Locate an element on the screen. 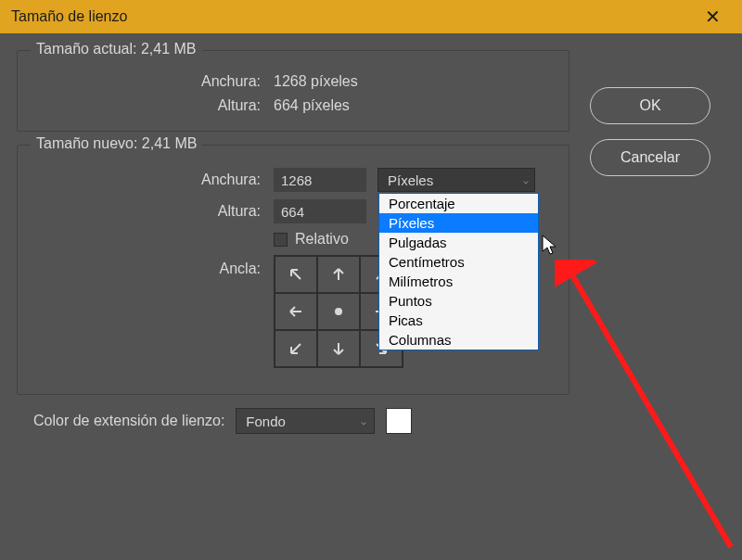  anchor-n is located at coordinates (339, 274).